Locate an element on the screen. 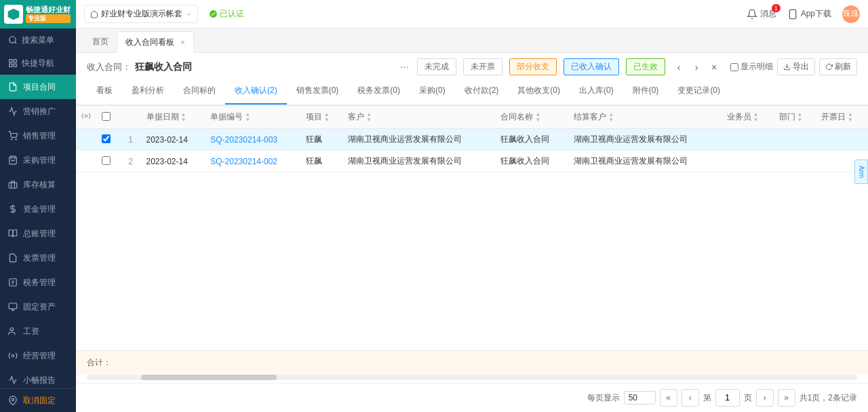 Image resolution: width=868 pixels, height=412 pixels. quick-nav: 快捷导航 is located at coordinates (38, 63).